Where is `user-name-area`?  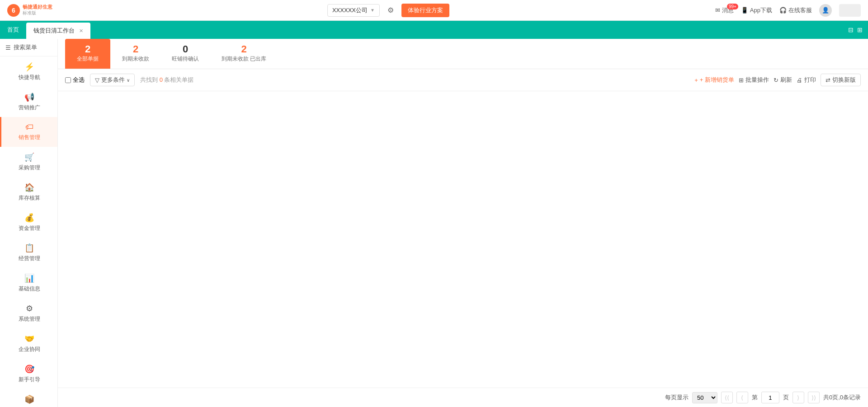 user-name-area is located at coordinates (850, 10).